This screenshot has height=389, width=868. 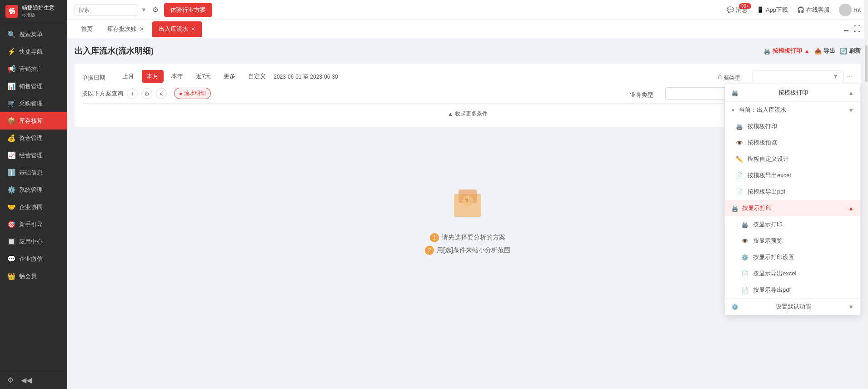 What do you see at coordinates (34, 12) in the screenshot?
I see `sidebar-logo: 畅 畅捷通好生意 标准版` at bounding box center [34, 12].